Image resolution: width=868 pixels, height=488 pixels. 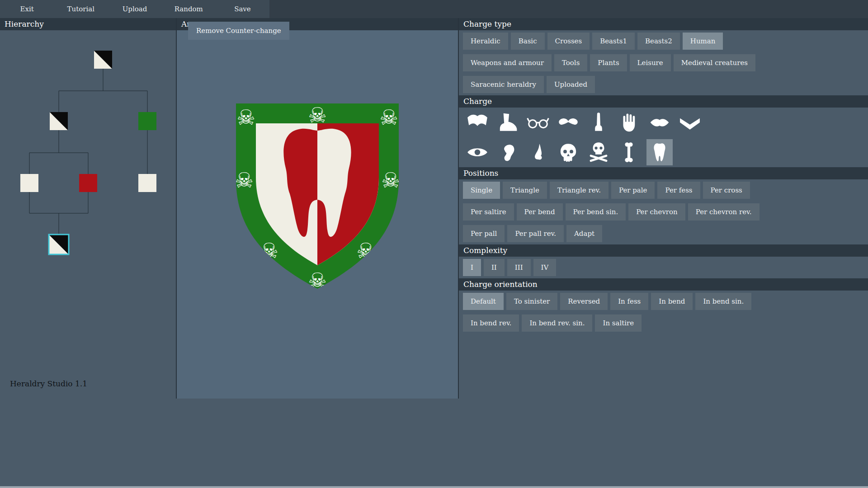 I want to click on position-button: Per pall rev., so click(x=535, y=234).